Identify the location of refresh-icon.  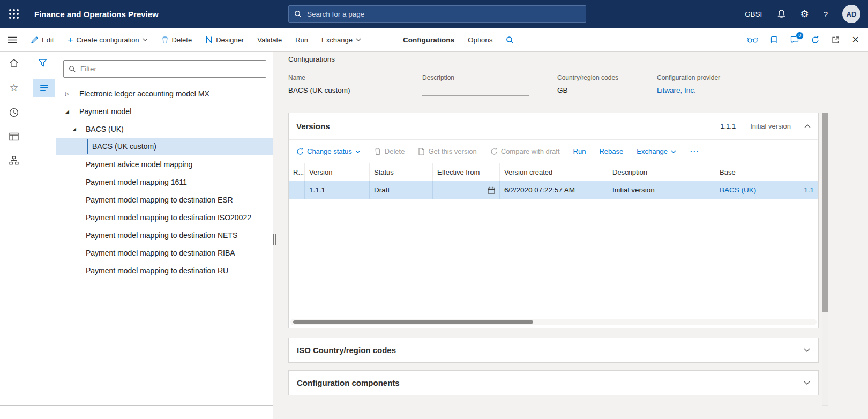
(815, 40).